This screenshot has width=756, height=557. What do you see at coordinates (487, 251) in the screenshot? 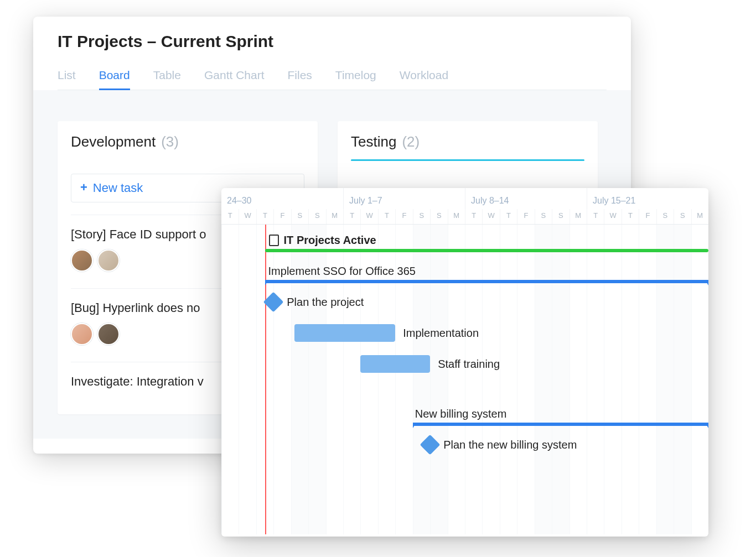
I see `gantt-project-bar` at bounding box center [487, 251].